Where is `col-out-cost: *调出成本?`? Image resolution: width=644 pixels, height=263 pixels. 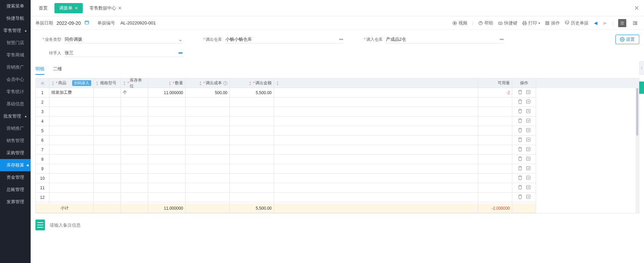 col-out-cost: *调出成本? is located at coordinates (208, 83).